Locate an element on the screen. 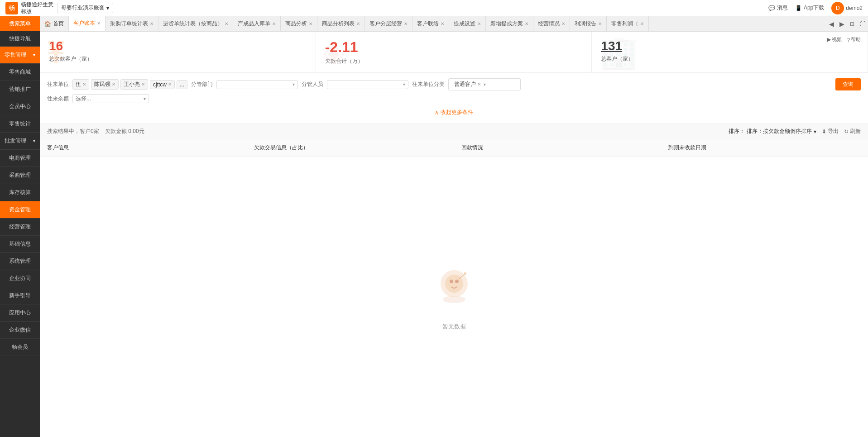  tab-purchase-order-stats: 采购订单统计表 ✕ is located at coordinates (132, 24).